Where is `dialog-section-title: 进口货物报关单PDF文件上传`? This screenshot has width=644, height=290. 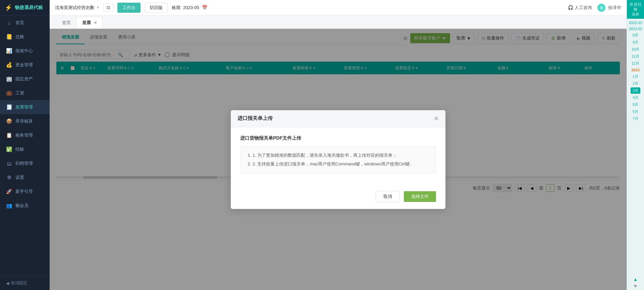 dialog-section-title: 进口货物报关单PDF文件上传 is located at coordinates (338, 138).